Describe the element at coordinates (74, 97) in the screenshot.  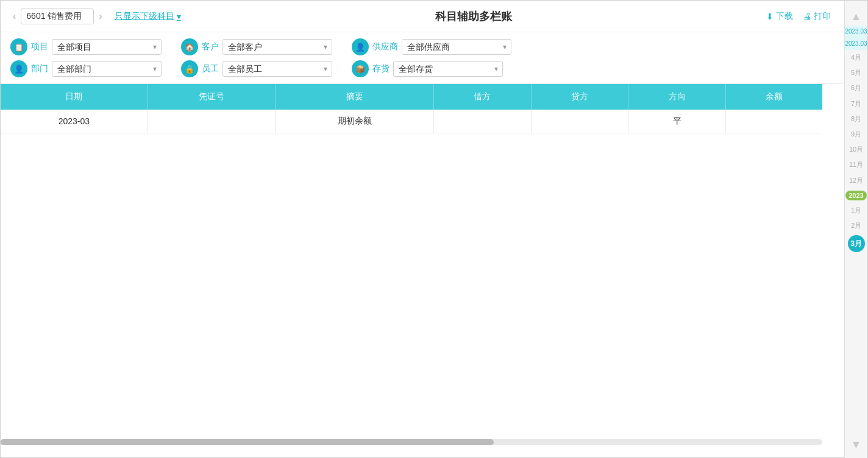
I see `col-date: 日期` at that location.